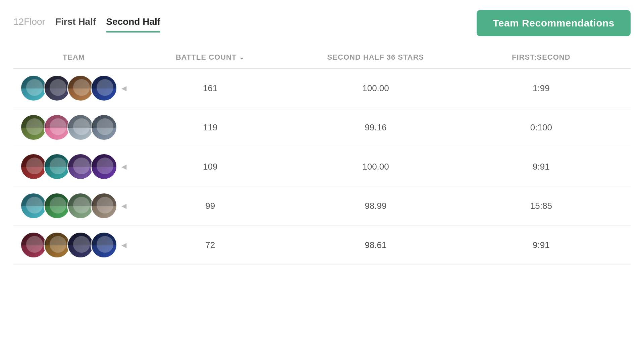 Image resolution: width=644 pixels, height=362 pixels. Describe the element at coordinates (541, 88) in the screenshot. I see `first-second-row-1: 1:99` at that location.